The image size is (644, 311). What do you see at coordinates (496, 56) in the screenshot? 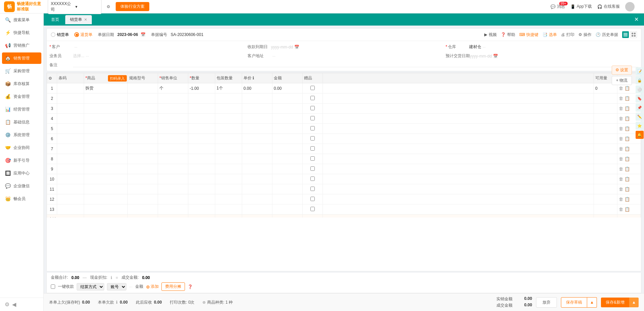
I see `expected-cal-icon: 📅` at bounding box center [496, 56].